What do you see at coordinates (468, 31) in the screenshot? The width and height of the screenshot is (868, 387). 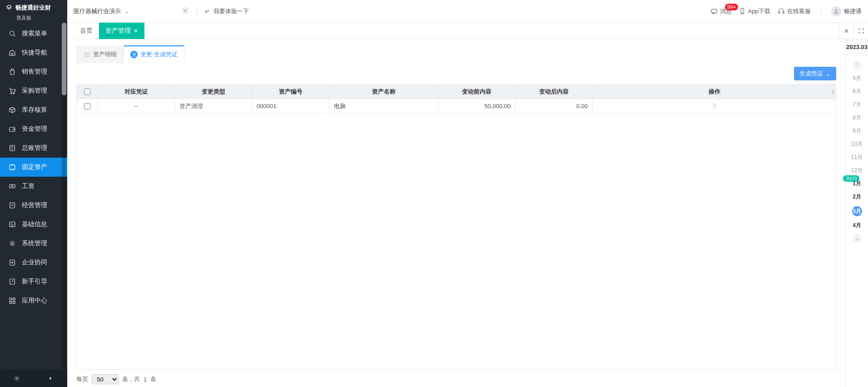 I see `tabbar: 首页 资产管理 ✕ ✕` at bounding box center [468, 31].